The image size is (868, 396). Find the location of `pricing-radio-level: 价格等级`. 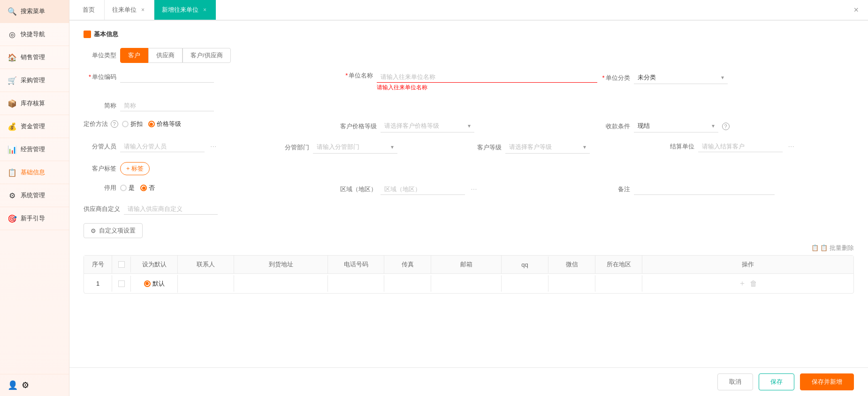

pricing-radio-level: 价格等级 is located at coordinates (165, 124).